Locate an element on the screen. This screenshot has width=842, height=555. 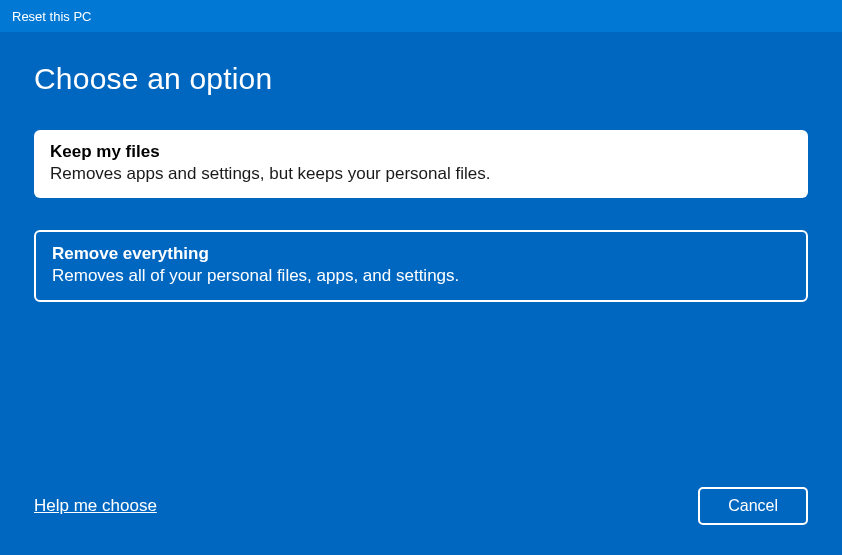
window-title: Reset this PC is located at coordinates (52, 16).